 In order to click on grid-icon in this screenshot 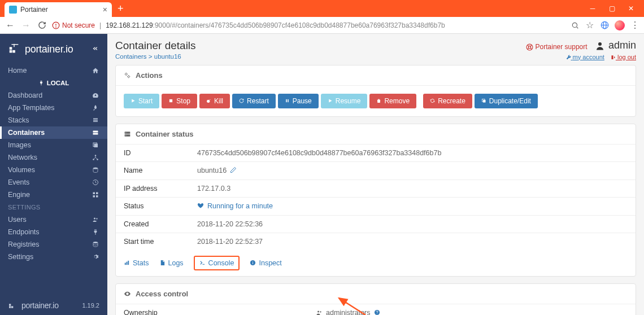, I will do `click(95, 195)`.